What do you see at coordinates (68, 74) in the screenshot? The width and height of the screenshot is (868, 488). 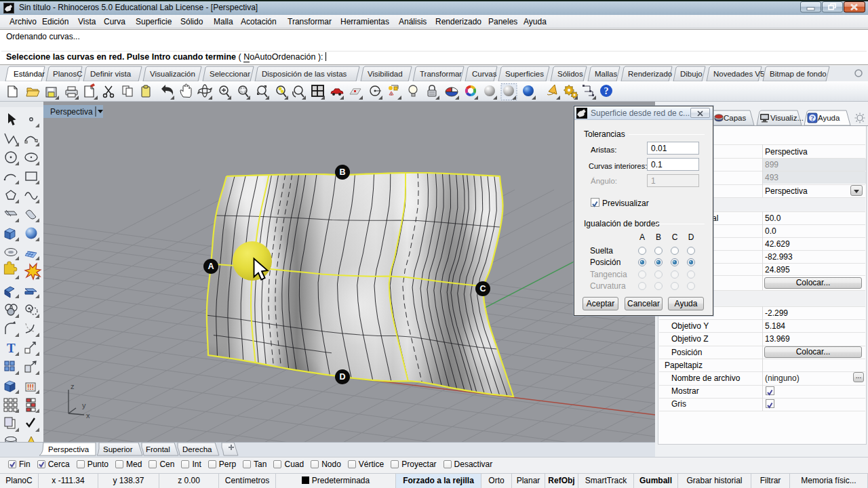 I see `svg-text: PlanosC` at bounding box center [68, 74].